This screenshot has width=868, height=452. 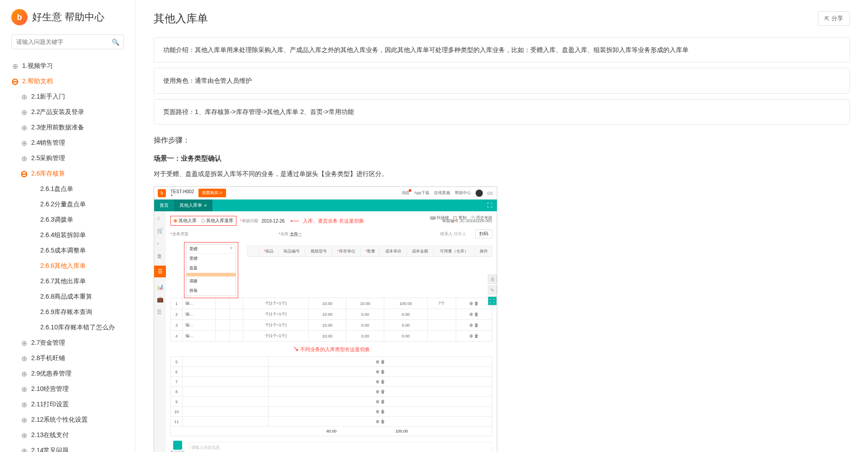 I want to click on nav-item: ⊕2.12系统个性化设置, so click(x=68, y=420).